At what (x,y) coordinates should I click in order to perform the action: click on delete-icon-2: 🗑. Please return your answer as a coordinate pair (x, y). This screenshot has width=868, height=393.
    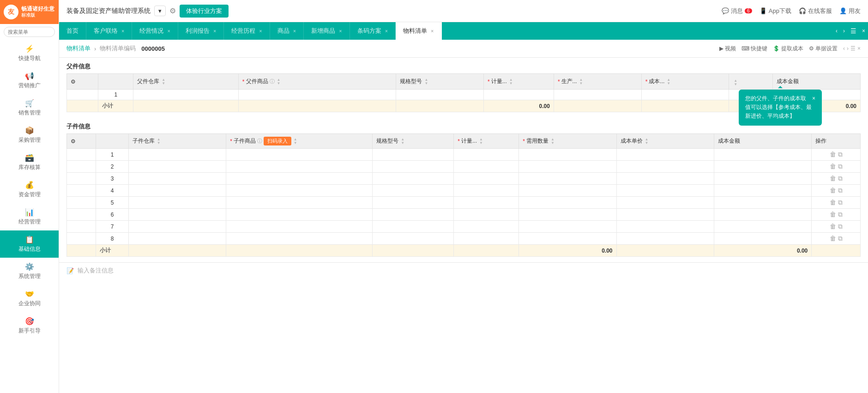
    Looking at the image, I should click on (833, 166).